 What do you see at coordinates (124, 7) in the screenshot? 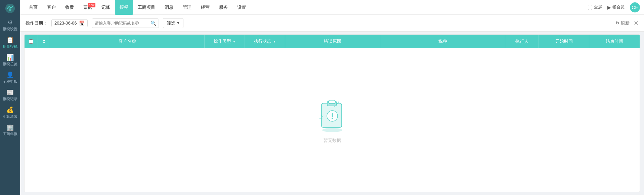
I see `nav-baoshui: 报税` at bounding box center [124, 7].